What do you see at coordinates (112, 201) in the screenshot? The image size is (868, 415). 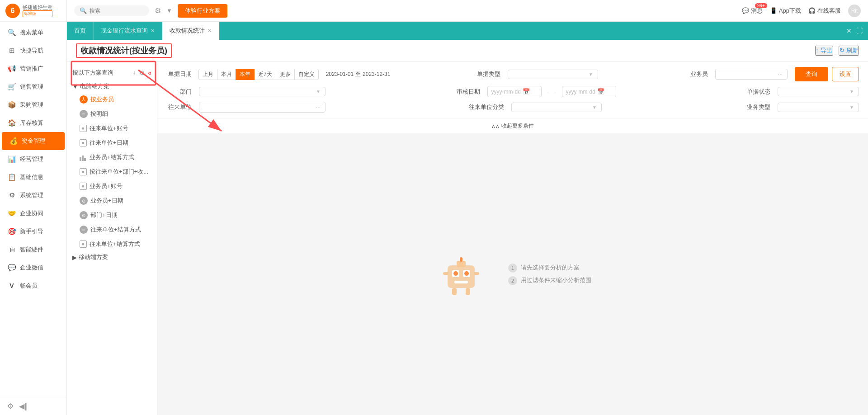 I see `scheme-item-salesman-date: ⊙ 业务员+日期` at bounding box center [112, 201].